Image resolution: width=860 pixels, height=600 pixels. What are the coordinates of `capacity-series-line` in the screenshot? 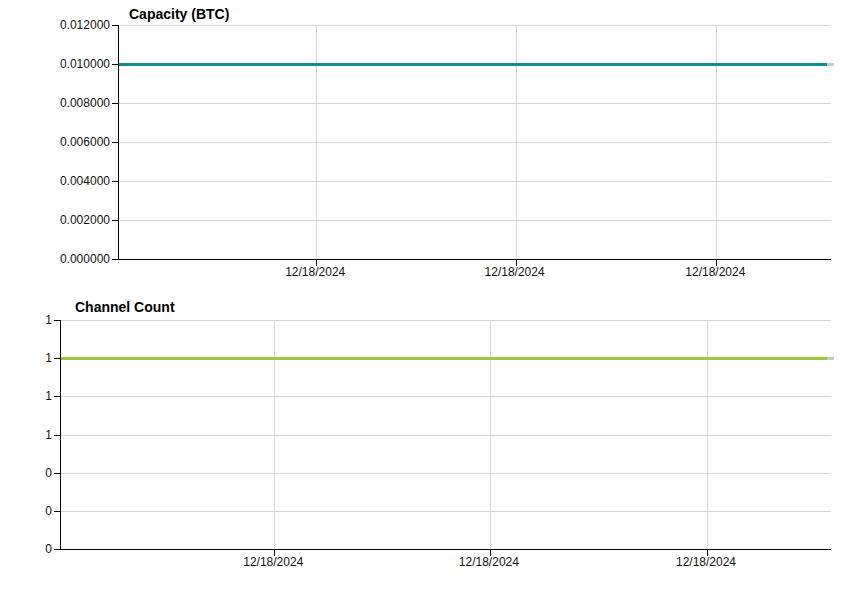 It's located at (473, 64).